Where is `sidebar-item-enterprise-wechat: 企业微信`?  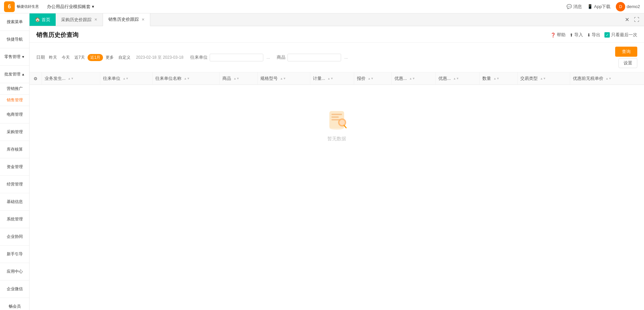 sidebar-item-enterprise-wechat: 企业微信 is located at coordinates (15, 289).